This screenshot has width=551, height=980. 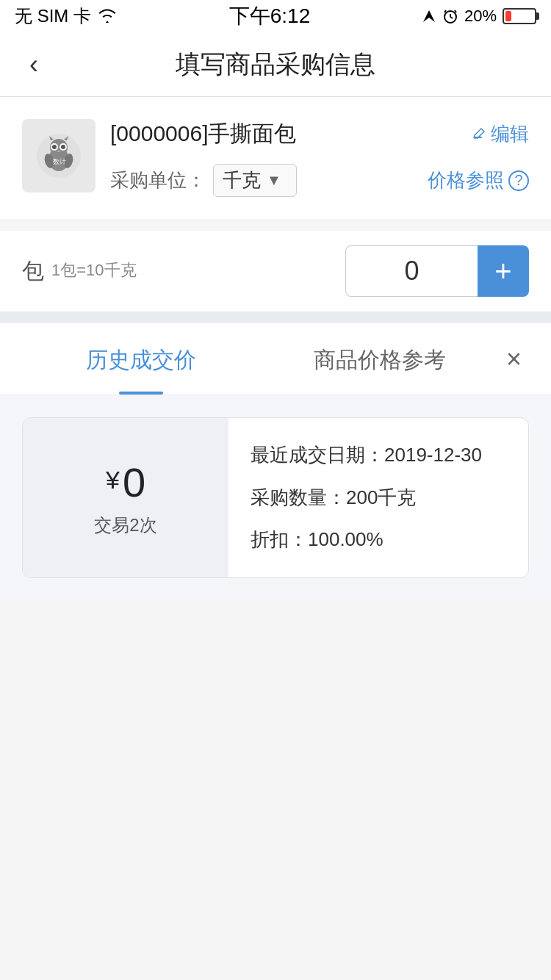 What do you see at coordinates (125, 525) in the screenshot?
I see `transaction-count: 交易2次` at bounding box center [125, 525].